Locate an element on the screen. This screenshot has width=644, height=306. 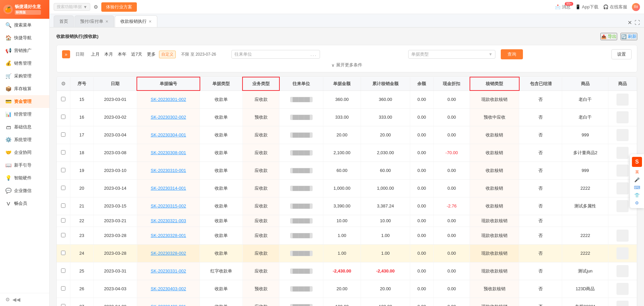
cell-bill-no: SK-20230328-002 is located at coordinates (168, 253).